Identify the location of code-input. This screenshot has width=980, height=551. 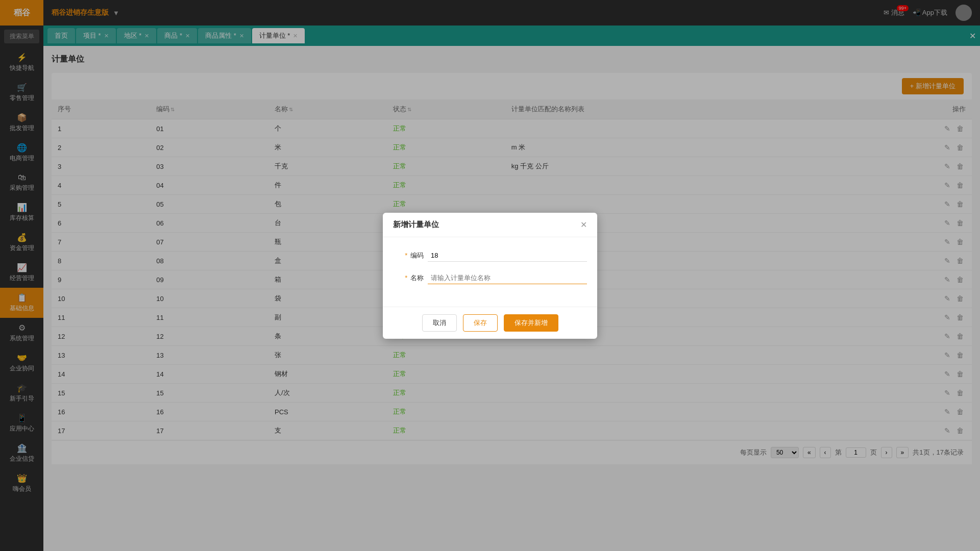
(507, 256).